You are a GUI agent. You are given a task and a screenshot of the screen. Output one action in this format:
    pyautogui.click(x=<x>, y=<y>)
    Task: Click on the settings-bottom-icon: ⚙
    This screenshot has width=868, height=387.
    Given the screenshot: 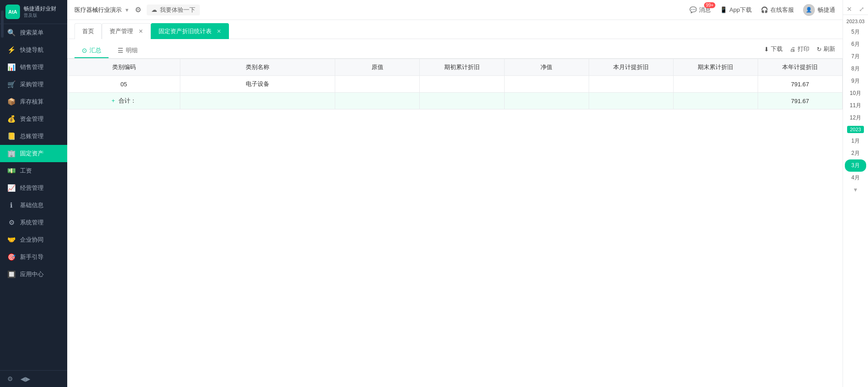 What is the action you would take?
    pyautogui.click(x=10, y=379)
    